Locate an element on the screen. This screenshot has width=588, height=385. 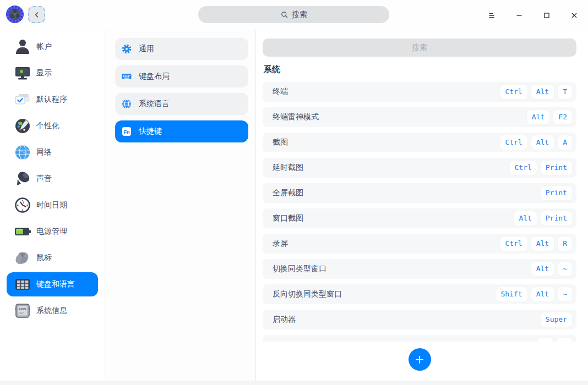
sidebar-item-label: 电源管理 is located at coordinates (52, 232).